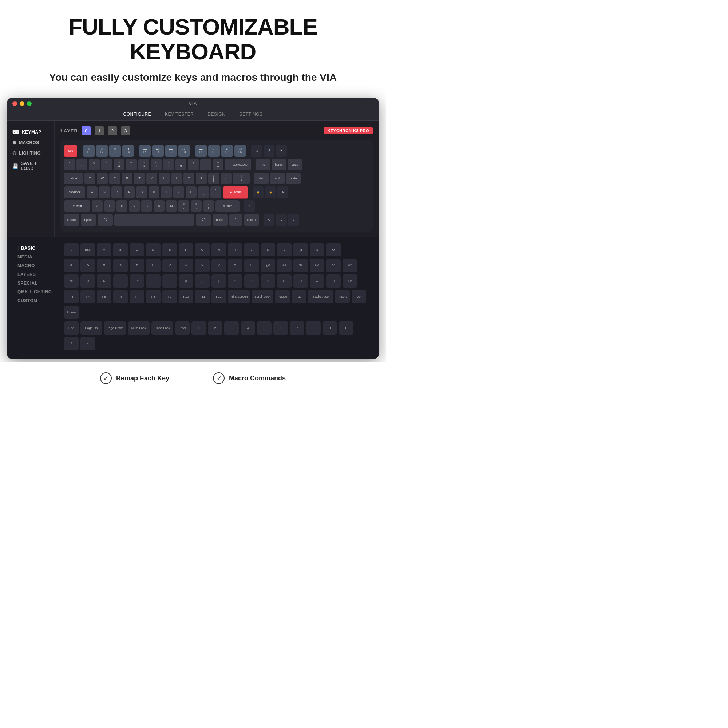  I want to click on grid-key-lcurly: {[, so click(186, 281).